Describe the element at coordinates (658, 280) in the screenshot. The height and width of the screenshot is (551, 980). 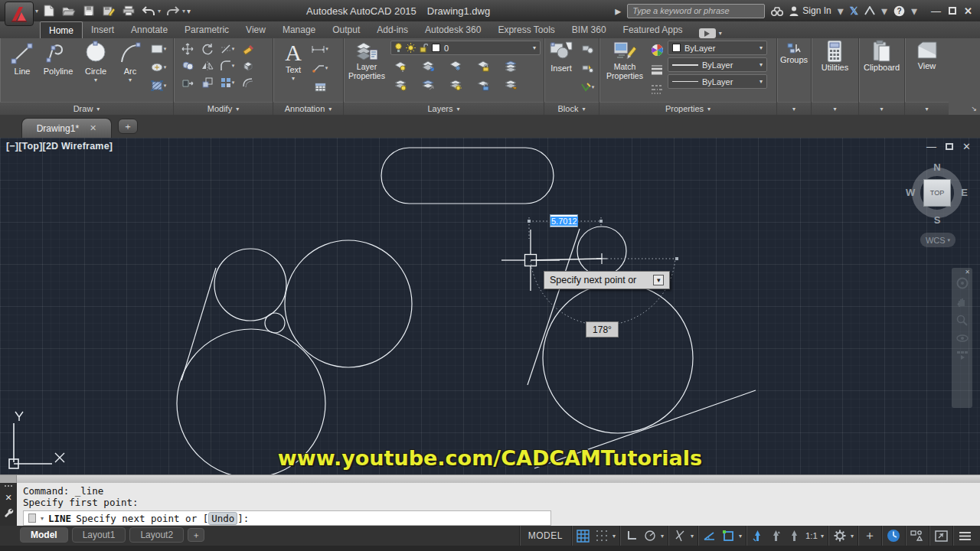
I see `tooltip-options-icon: ▾` at that location.